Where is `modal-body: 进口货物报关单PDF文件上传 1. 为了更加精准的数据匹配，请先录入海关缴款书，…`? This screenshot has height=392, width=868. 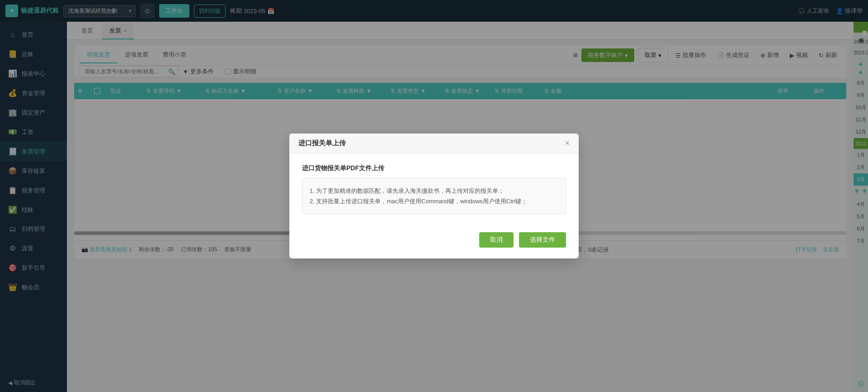 modal-body: 进口货物报关单PDF文件上传 1. 为了更加精准的数据匹配，请先录入海关缴款书，… is located at coordinates (434, 189).